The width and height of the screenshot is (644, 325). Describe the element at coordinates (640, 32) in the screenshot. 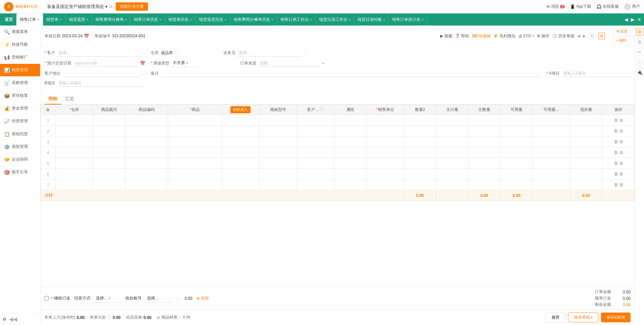

I see `rp-icon-settings: ⚙` at that location.